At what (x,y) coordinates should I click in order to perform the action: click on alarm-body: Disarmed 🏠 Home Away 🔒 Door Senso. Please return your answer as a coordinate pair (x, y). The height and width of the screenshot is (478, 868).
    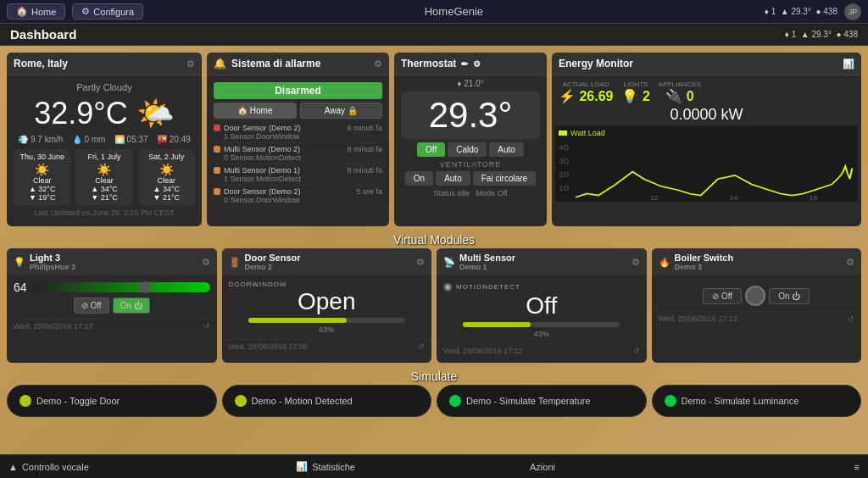
    Looking at the image, I should click on (298, 142).